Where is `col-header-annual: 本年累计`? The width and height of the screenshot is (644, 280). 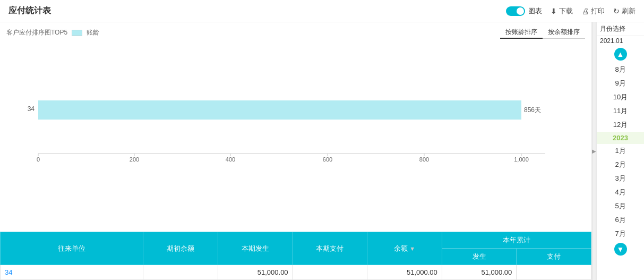
col-header-annual: 本年累计 is located at coordinates (516, 240).